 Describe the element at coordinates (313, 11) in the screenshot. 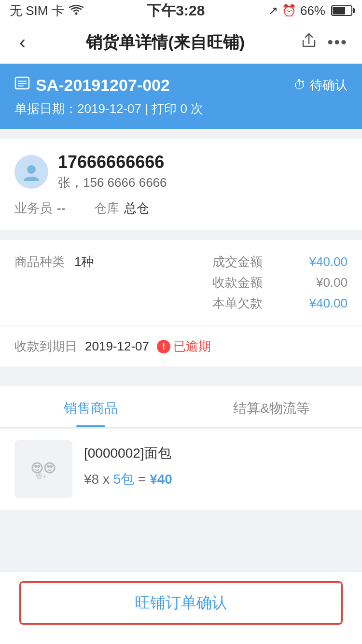

I see `battery-percent: 66%` at that location.